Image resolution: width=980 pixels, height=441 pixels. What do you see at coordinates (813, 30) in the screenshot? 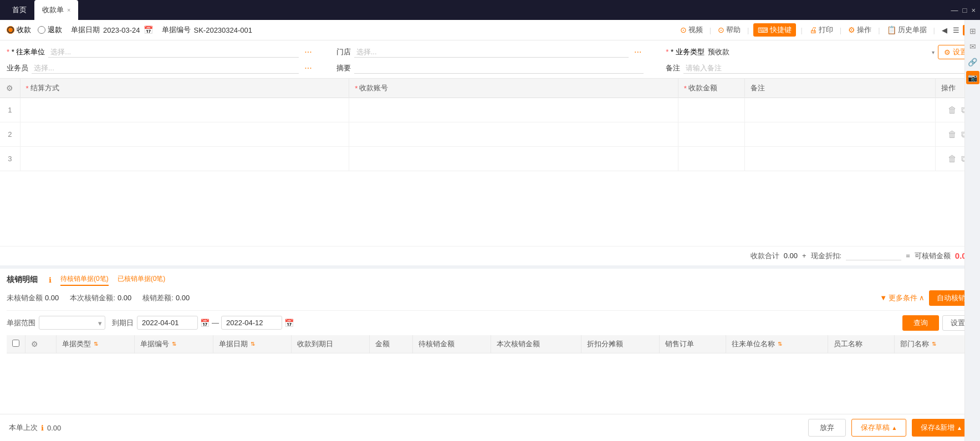
I see `print-icon: 🖨` at bounding box center [813, 30].